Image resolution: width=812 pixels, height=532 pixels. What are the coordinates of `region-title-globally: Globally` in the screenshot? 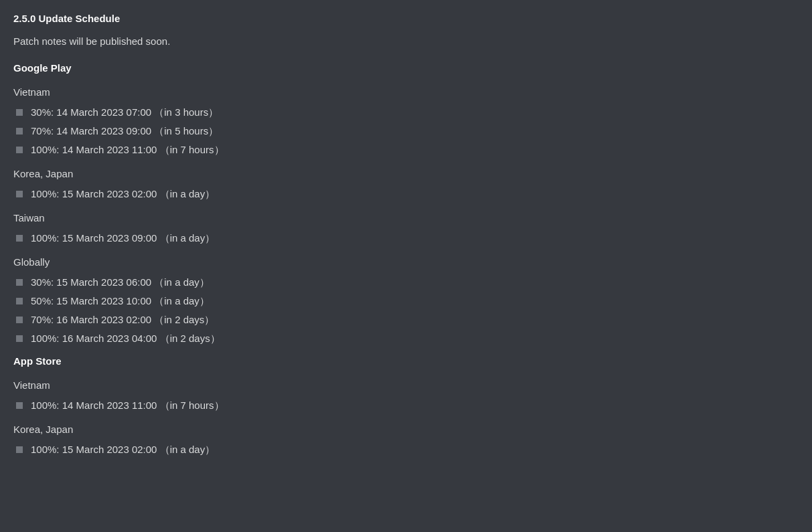 It's located at (406, 262).